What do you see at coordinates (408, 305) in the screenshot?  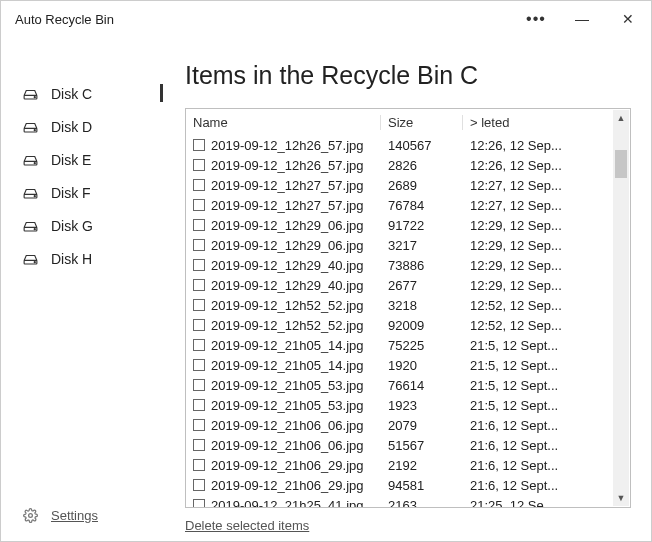 I see `table-row: 2019-09-12_12h52_52.jpg321812:52, 12 Sep…` at bounding box center [408, 305].